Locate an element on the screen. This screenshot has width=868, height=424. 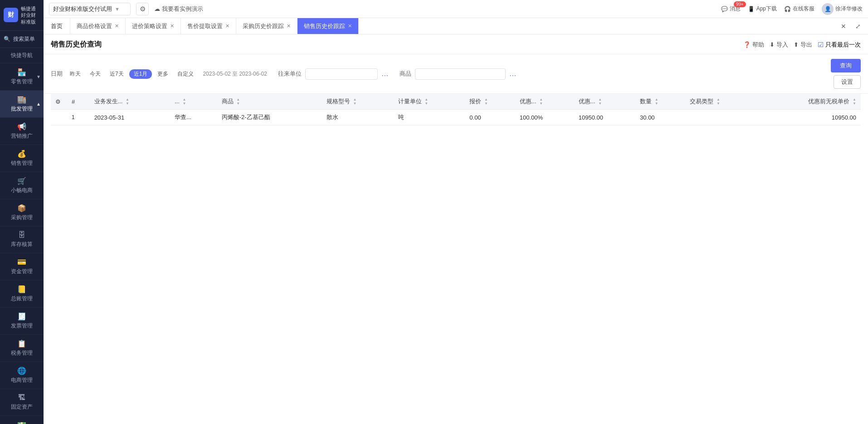
th-pretax-price: 优惠前无税单价 ▲▼ is located at coordinates (809, 101).